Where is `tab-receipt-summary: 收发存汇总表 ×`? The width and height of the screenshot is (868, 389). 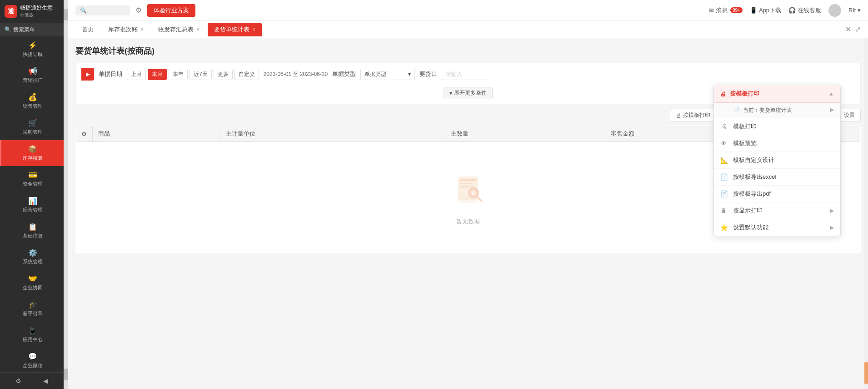
tab-receipt-summary: 收发存汇总表 × is located at coordinates (179, 30).